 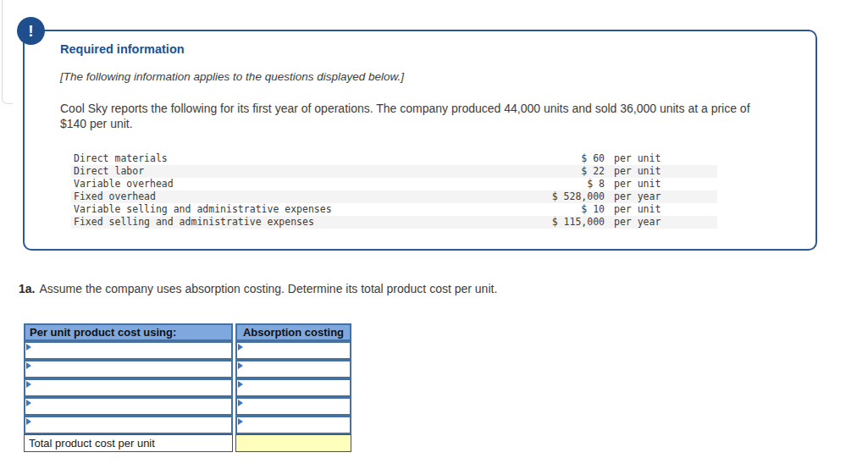 What do you see at coordinates (395, 159) in the screenshot?
I see `cost-row-direct-materials: Direct materials $ 60 per unit` at bounding box center [395, 159].